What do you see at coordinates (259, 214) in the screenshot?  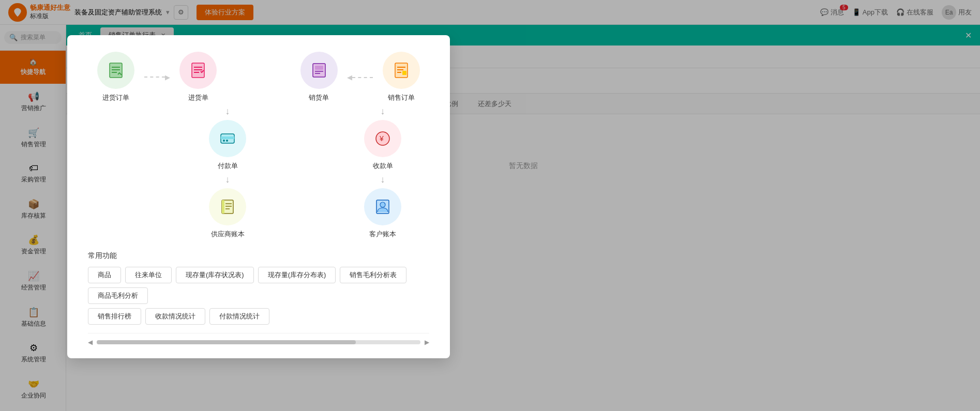 I see `flow-row-3: 供应商账本 客户账本` at bounding box center [259, 214].